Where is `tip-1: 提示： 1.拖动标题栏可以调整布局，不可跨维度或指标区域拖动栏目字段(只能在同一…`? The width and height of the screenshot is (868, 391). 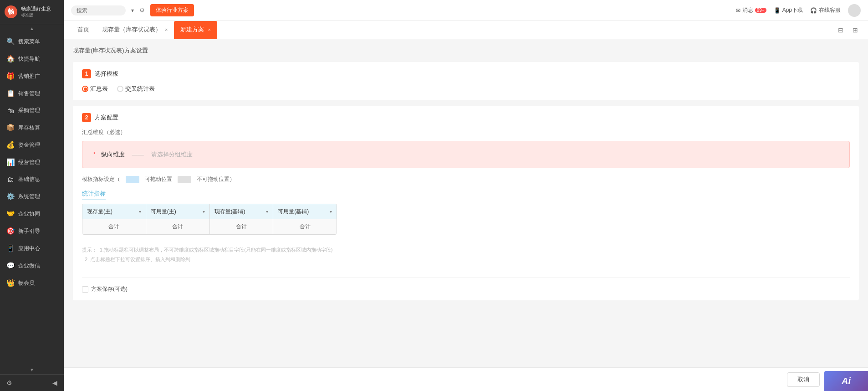 tip-1: 提示： 1.拖动标题栏可以调整布局，不可跨维度或指标区域拖动栏目字段(只能在同一… is located at coordinates (466, 250).